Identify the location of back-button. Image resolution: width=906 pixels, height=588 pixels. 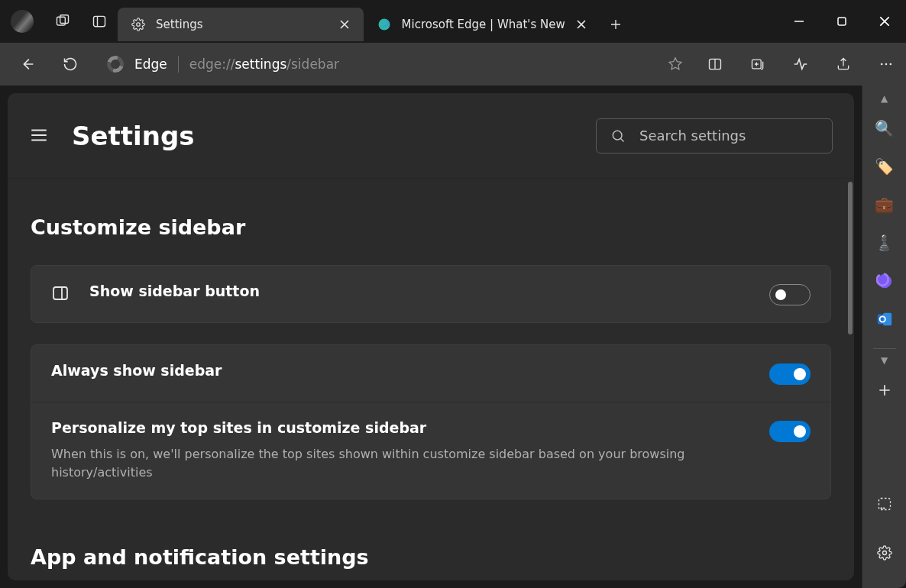
(28, 64).